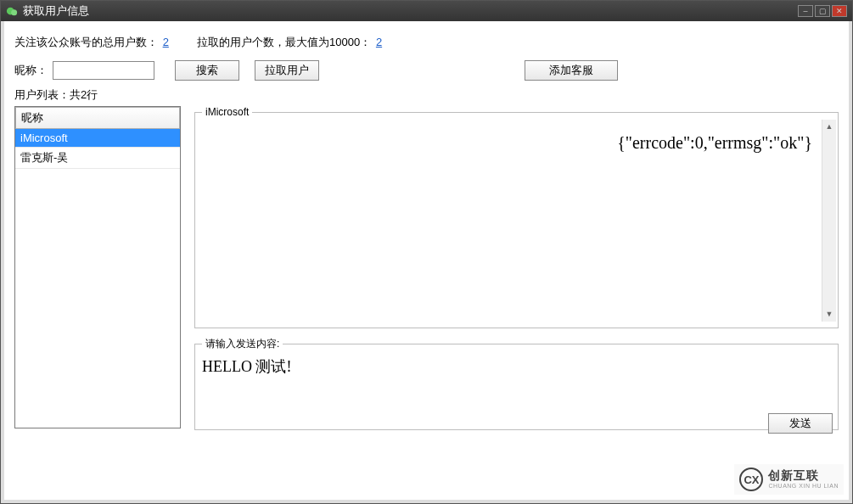 Image resolution: width=853 pixels, height=504 pixels. I want to click on app-icon, so click(12, 11).